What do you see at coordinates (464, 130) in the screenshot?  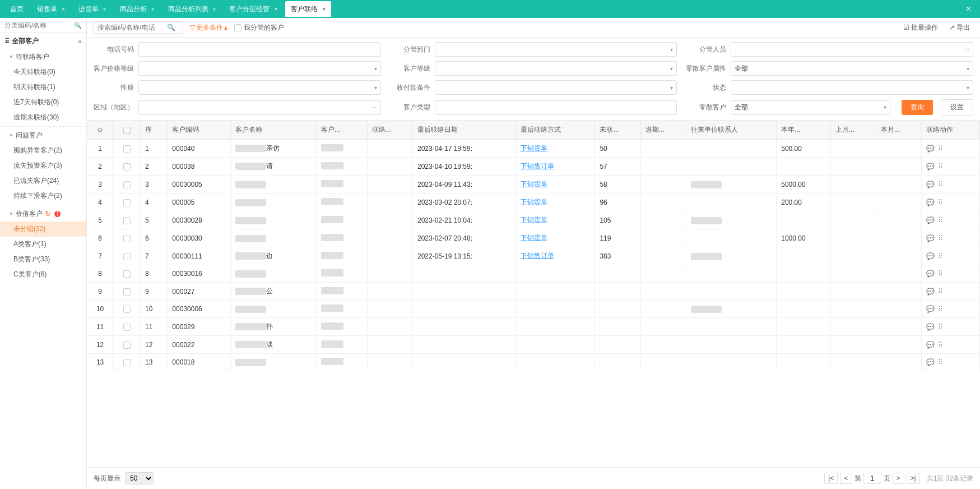 I see `col-last-date: 最后联络日期` at bounding box center [464, 130].